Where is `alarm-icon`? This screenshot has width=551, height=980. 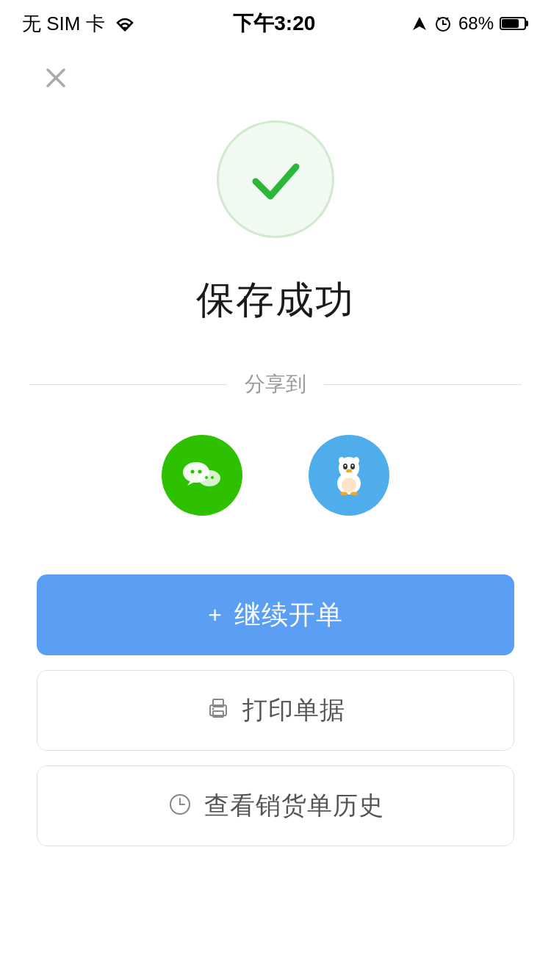 alarm-icon is located at coordinates (443, 24).